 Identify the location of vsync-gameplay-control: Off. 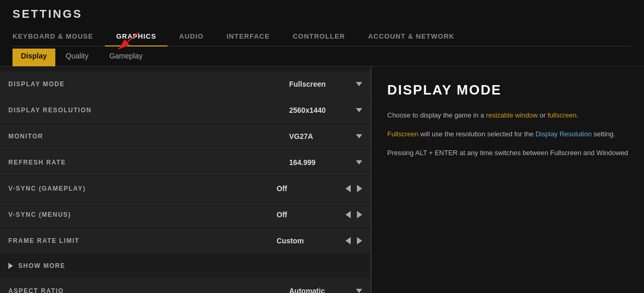
(294, 189).